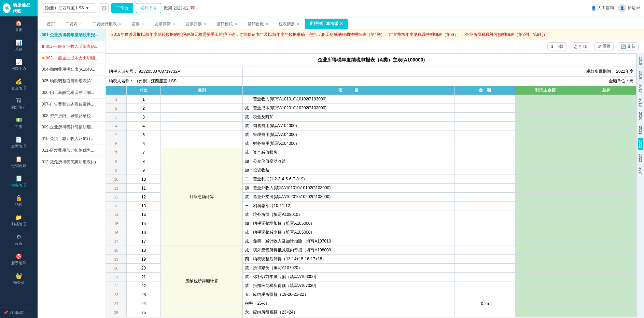  I want to click on tab-进销稽核: 进销稽核 ✕, so click(227, 24).